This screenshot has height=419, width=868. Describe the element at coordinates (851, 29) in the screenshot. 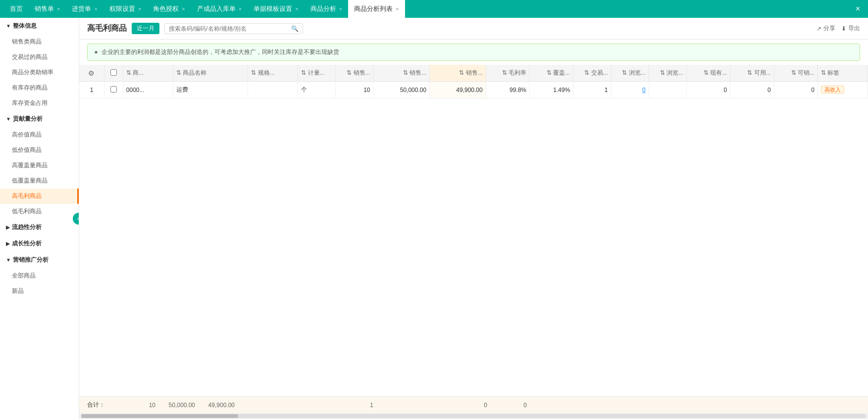

I see `export-button: ⬇ 导出` at that location.